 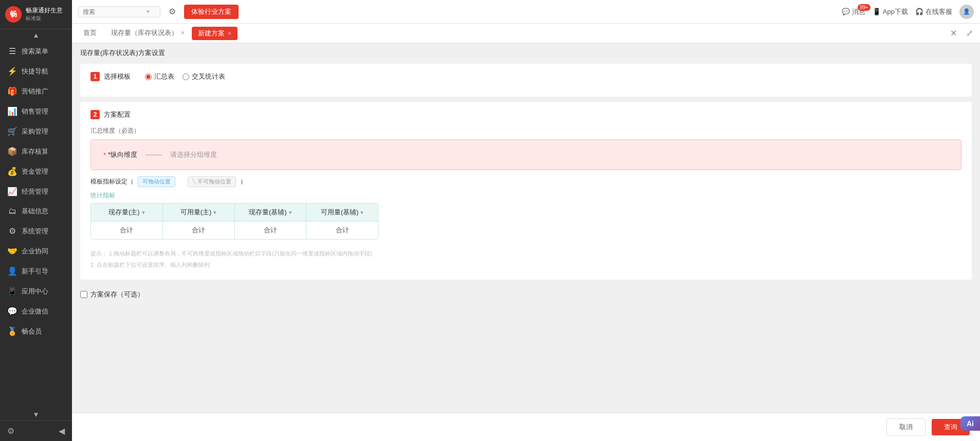 What do you see at coordinates (196, 212) in the screenshot?
I see `stats-col-2-label: 可用量(主)` at bounding box center [196, 212].